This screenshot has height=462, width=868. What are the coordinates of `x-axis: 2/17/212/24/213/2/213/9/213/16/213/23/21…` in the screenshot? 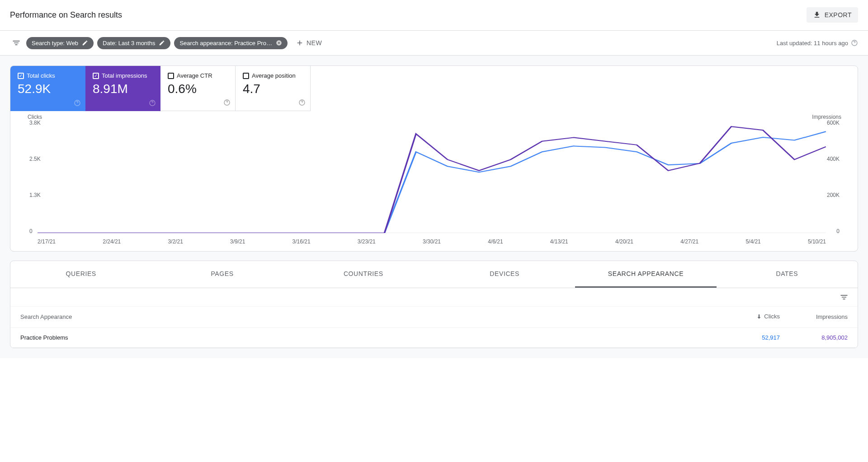 It's located at (432, 242).